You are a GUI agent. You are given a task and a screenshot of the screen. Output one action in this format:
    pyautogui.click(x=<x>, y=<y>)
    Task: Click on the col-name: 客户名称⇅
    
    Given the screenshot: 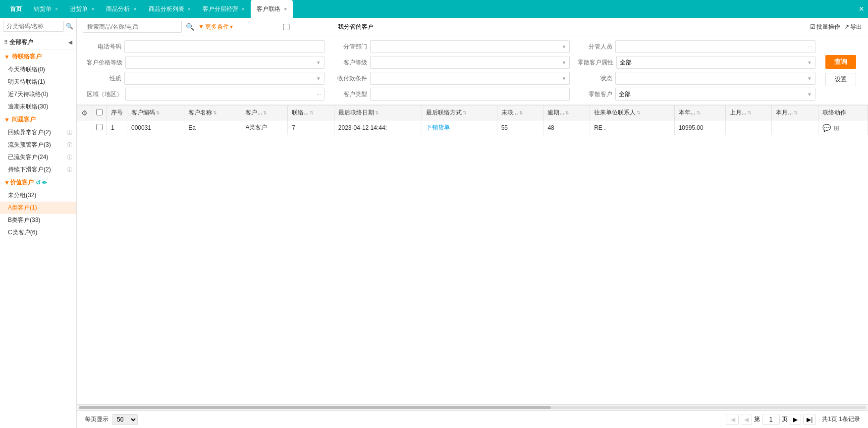 What is the action you would take?
    pyautogui.click(x=213, y=113)
    